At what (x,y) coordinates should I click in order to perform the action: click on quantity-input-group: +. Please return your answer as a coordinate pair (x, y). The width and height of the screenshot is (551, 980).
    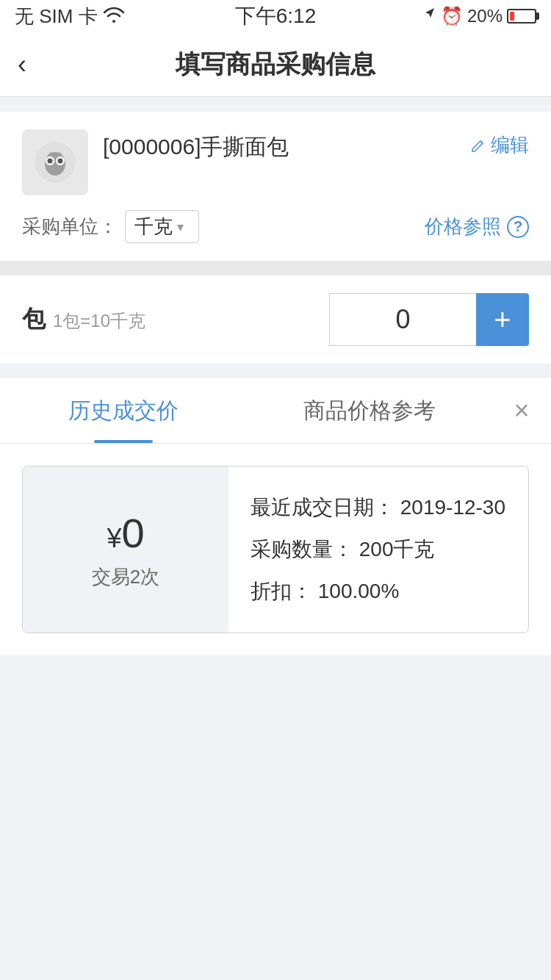
    Looking at the image, I should click on (429, 320).